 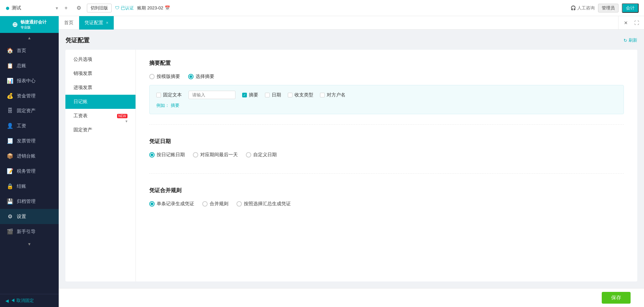 What do you see at coordinates (126, 121) in the screenshot?
I see `expand-icon: ▾` at bounding box center [126, 121].